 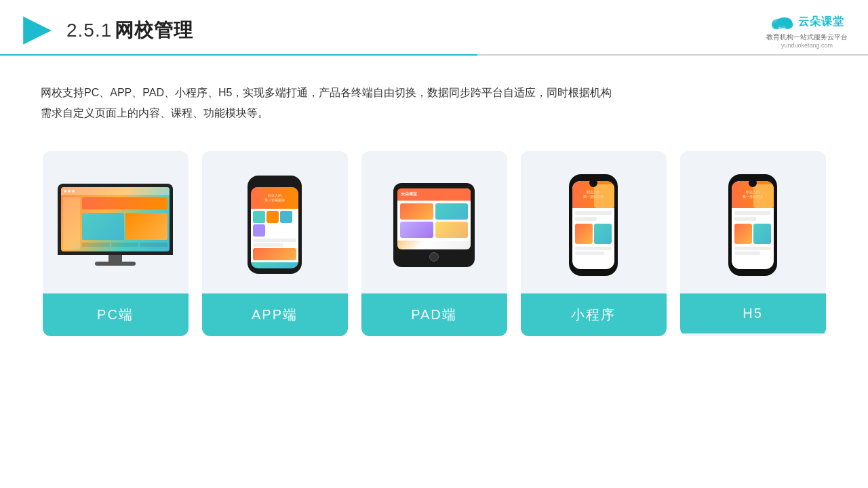 I want to click on card-app-image: 职达人的第一堂刷题课, so click(x=275, y=222).